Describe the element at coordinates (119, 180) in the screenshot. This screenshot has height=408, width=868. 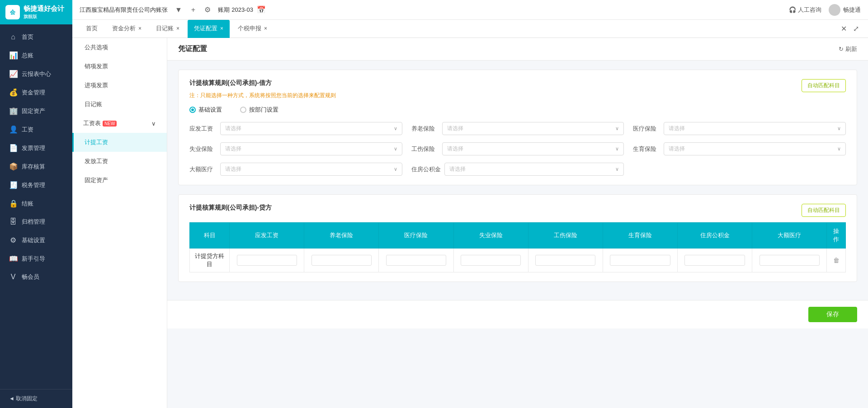
I see `left-menu-fixed_assets: 固定资产` at that location.